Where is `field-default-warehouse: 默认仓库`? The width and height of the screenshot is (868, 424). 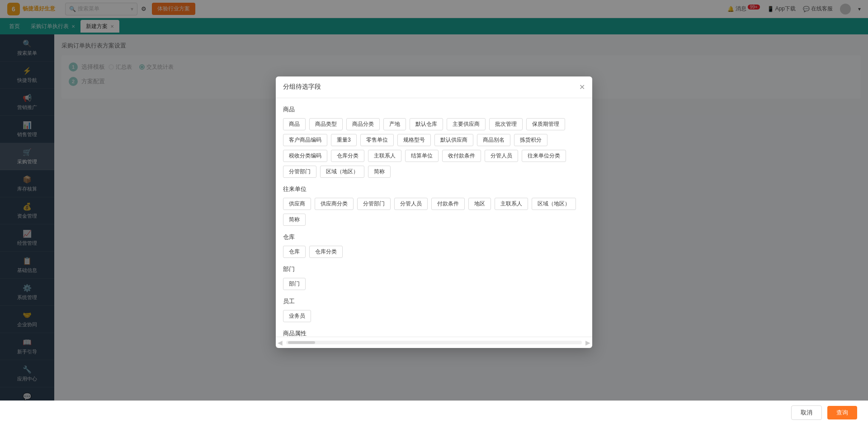 field-default-warehouse: 默认仓库 is located at coordinates (426, 124).